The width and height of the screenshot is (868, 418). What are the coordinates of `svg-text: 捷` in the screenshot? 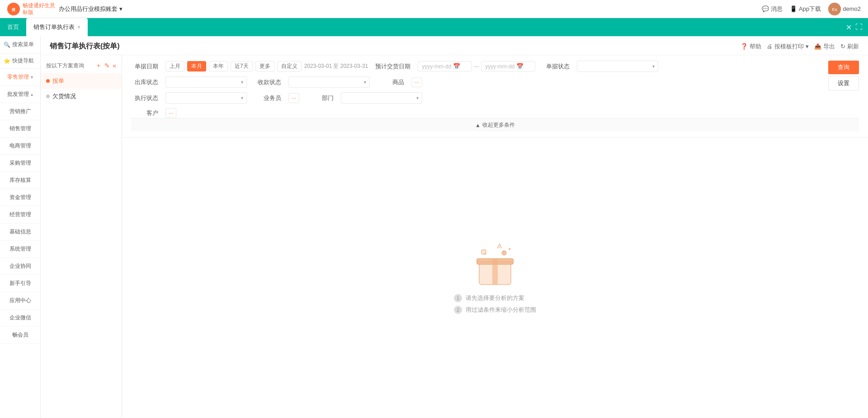 It's located at (14, 10).